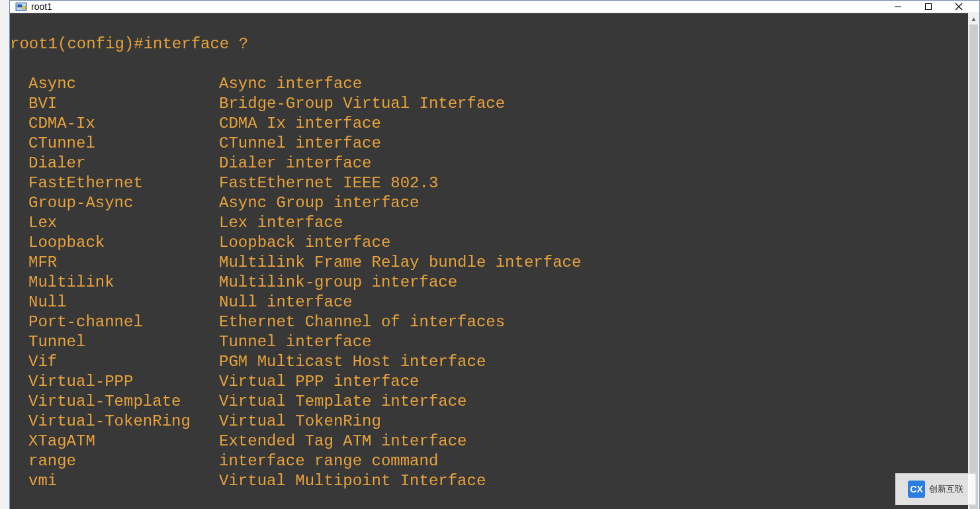  I want to click on interface-option-row: Virtual-TokenRingVirtual TokenRing, so click(489, 422).